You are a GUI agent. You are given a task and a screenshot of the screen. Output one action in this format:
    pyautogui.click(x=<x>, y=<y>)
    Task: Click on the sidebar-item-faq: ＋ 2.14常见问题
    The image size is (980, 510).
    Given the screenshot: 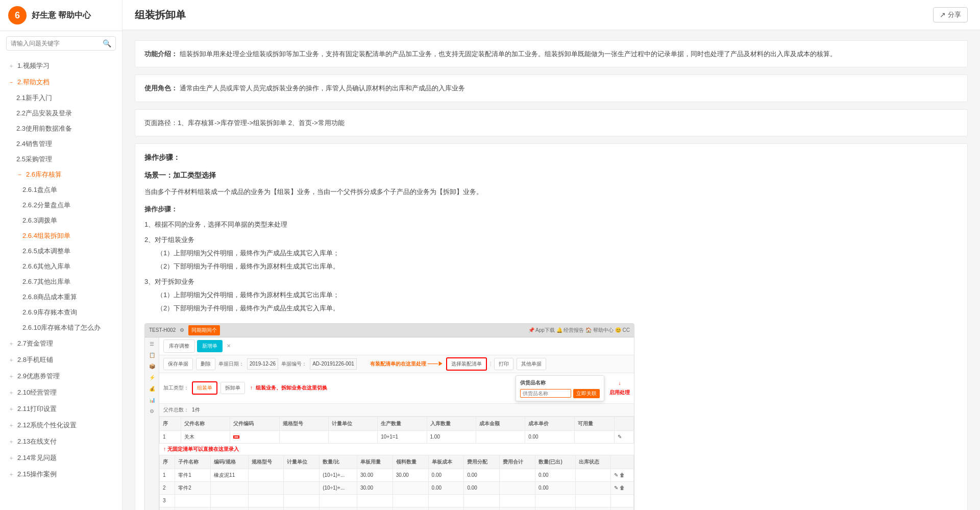 What is the action you would take?
    pyautogui.click(x=61, y=458)
    